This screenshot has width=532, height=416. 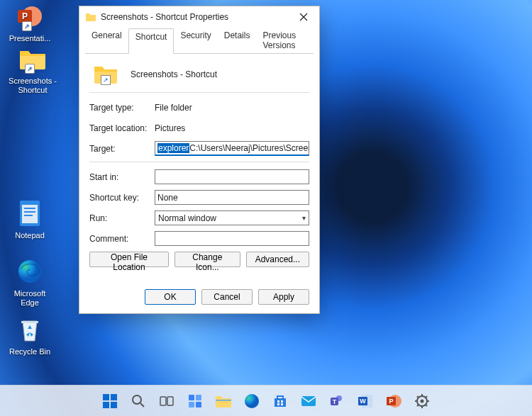 What do you see at coordinates (309, 401) in the screenshot?
I see `mail-icon` at bounding box center [309, 401].